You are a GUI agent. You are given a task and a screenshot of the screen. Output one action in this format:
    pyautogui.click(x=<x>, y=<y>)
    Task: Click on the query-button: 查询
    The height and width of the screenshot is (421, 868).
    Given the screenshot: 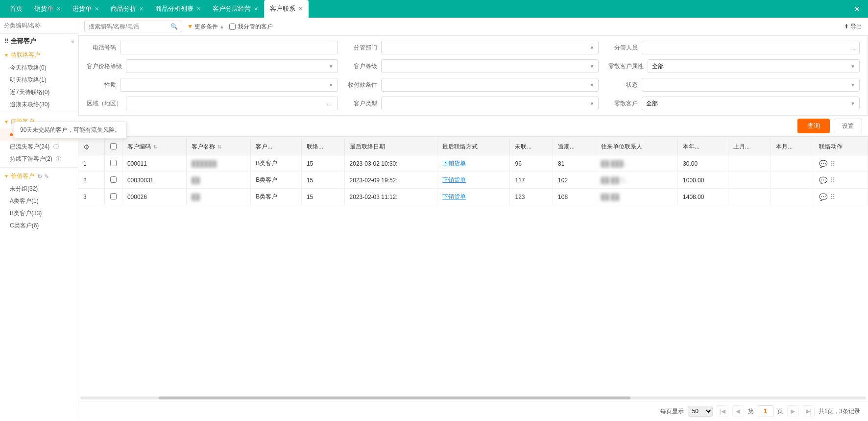 What is the action you would take?
    pyautogui.click(x=814, y=126)
    